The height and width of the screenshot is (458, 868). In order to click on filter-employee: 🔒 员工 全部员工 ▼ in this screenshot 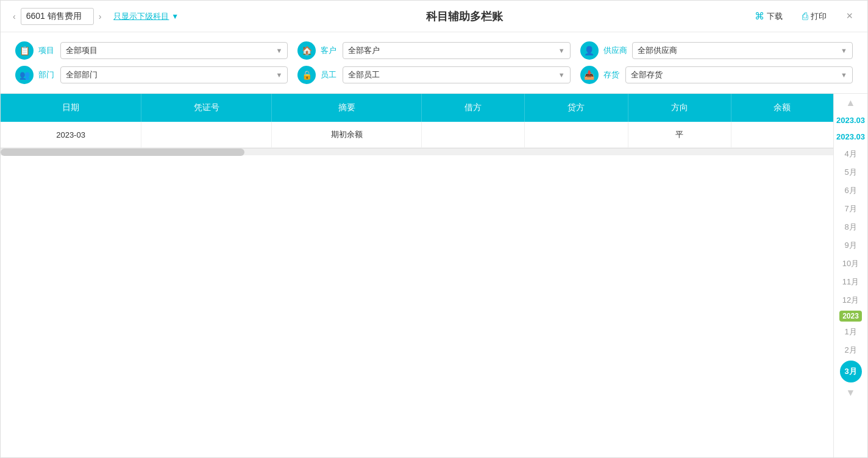, I will do `click(434, 75)`.